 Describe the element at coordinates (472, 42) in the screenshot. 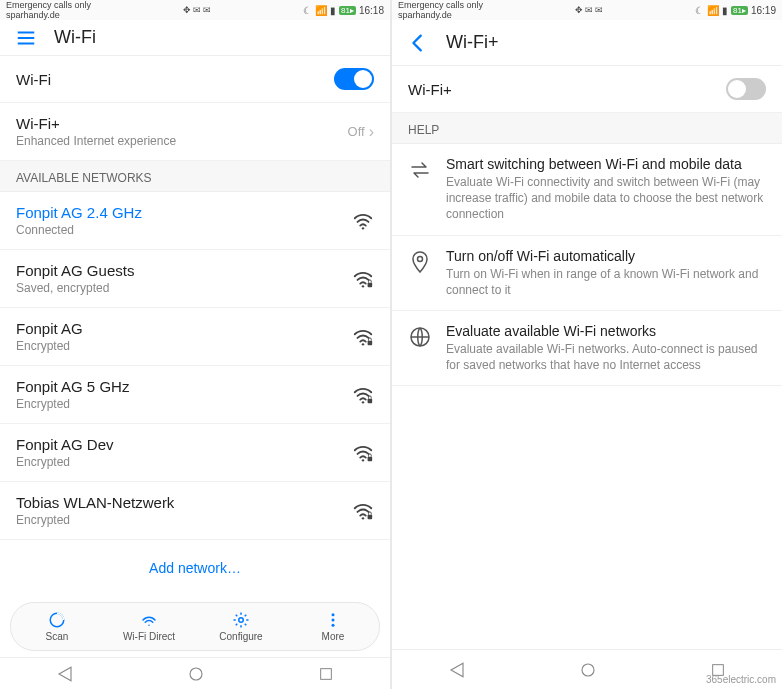

I see `page-title: Wi-Fi+` at that location.